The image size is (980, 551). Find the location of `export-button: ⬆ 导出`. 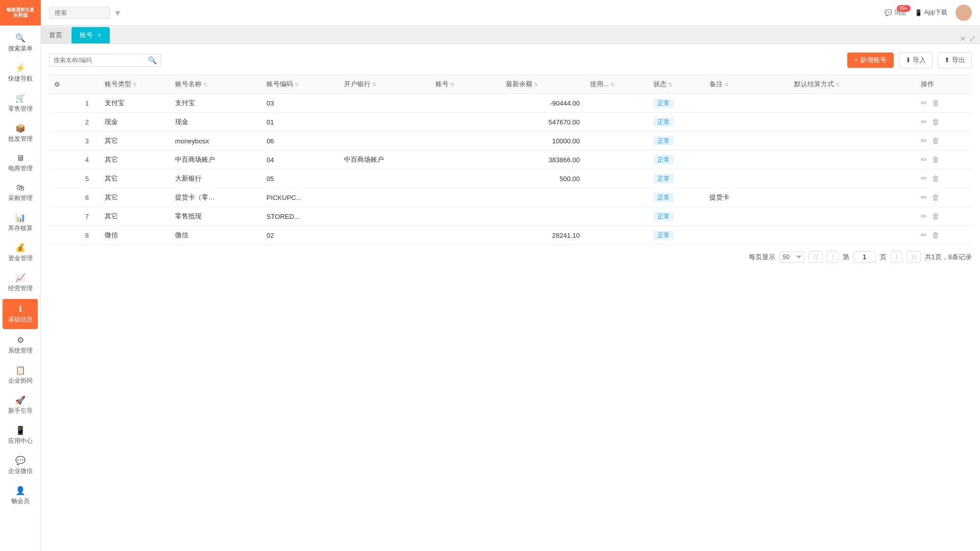

export-button: ⬆ 导出 is located at coordinates (954, 60).